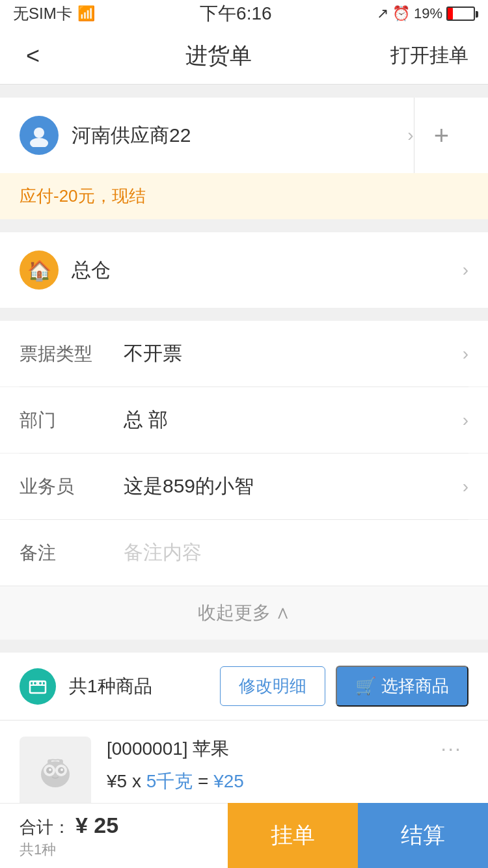 The width and height of the screenshot is (488, 868). What do you see at coordinates (83, 196) in the screenshot?
I see `notice-text: 应付-20元，现结` at bounding box center [83, 196].